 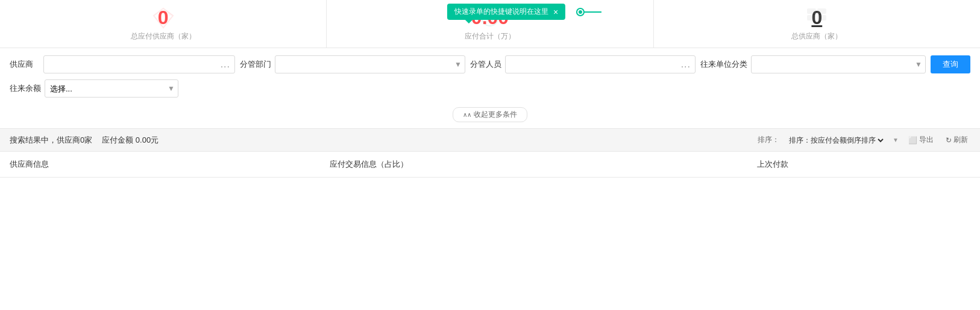 What do you see at coordinates (950, 64) in the screenshot?
I see `search-btn: 查询` at bounding box center [950, 64].